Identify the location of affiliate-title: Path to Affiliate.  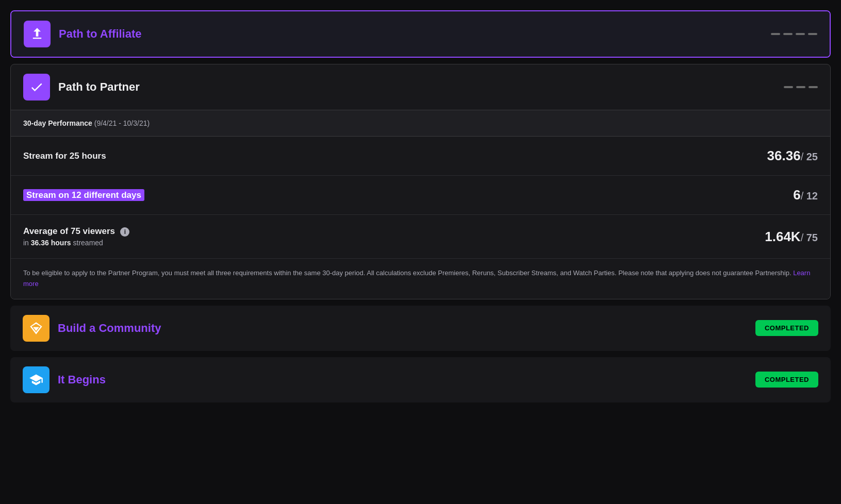
(410, 34).